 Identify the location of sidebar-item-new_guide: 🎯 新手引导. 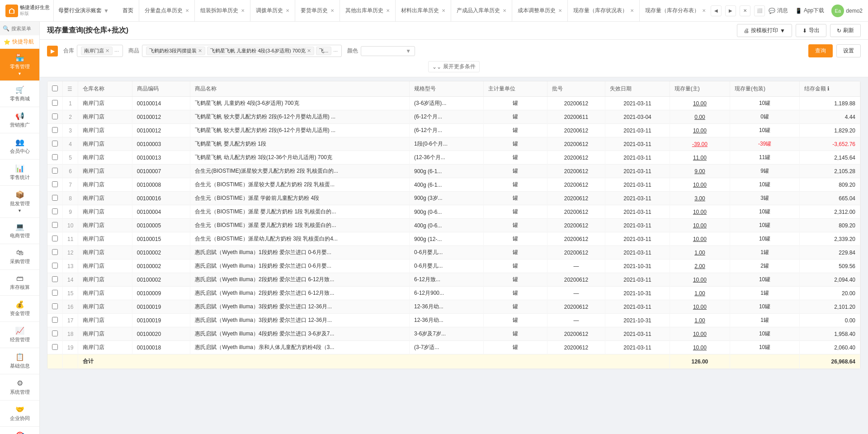
(20, 430).